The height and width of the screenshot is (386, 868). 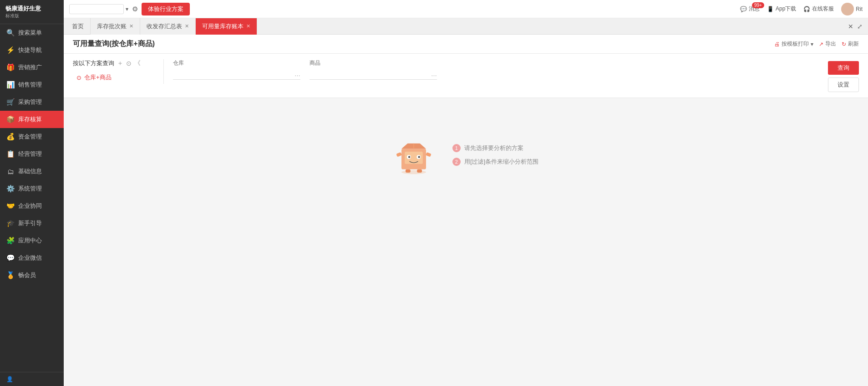 I want to click on home-label: 首页, so click(x=78, y=26).